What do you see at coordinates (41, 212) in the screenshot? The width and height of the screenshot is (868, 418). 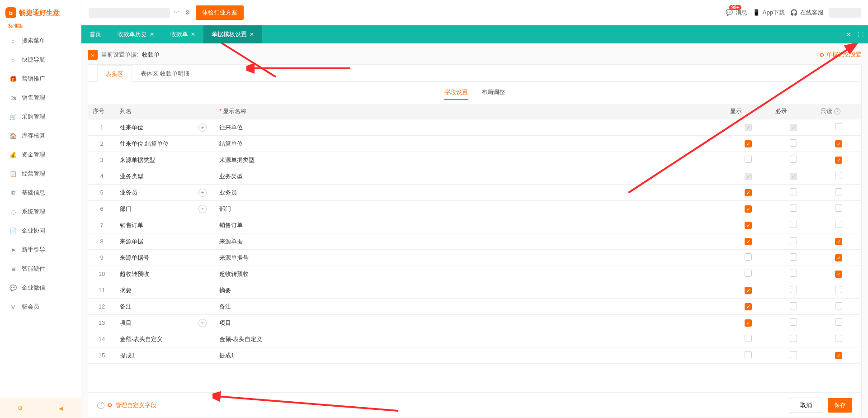 I see `sidebar-item: ◌系统管理` at bounding box center [41, 212].